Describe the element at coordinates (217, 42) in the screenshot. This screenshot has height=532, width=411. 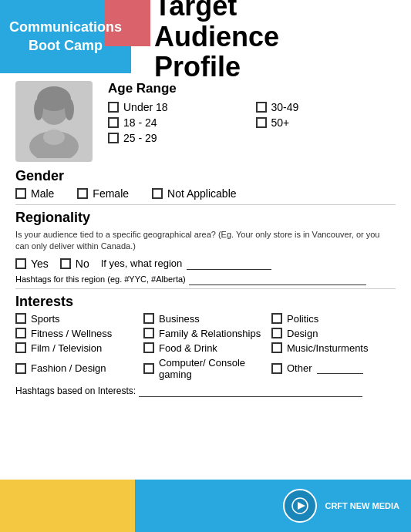
I see `page-title: Target Audience Profile` at that location.